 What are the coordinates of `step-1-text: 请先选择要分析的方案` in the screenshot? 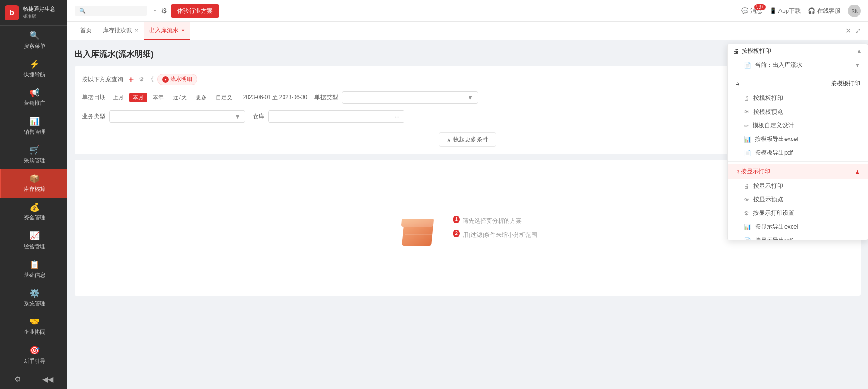 It's located at (492, 221).